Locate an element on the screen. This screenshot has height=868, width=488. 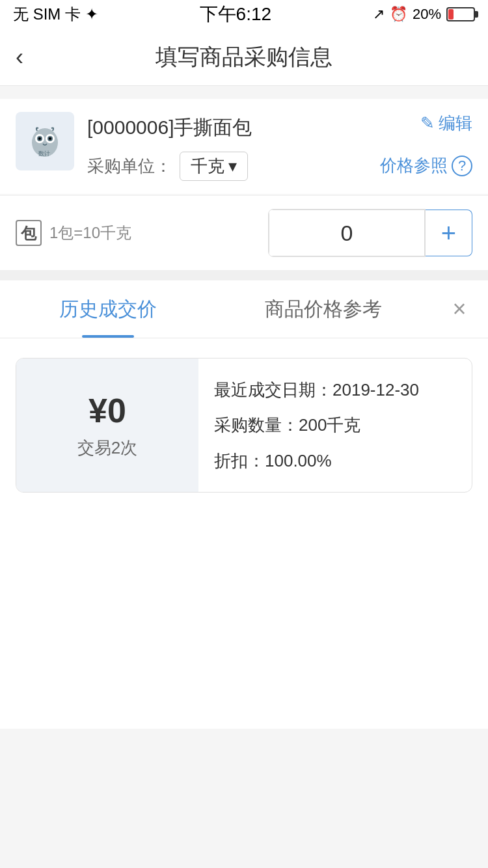
history-trades: 交易2次 is located at coordinates (107, 448).